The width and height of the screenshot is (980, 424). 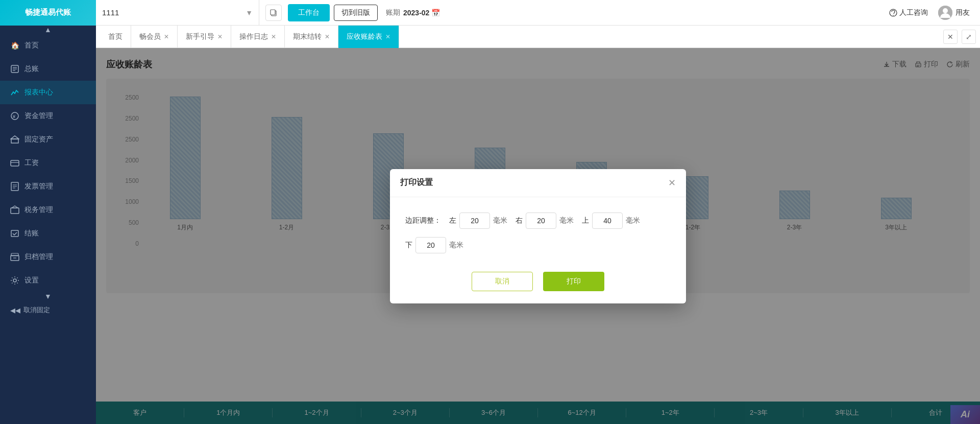 What do you see at coordinates (178, 13) in the screenshot?
I see `company-selector: 1111 ▼` at bounding box center [178, 13].